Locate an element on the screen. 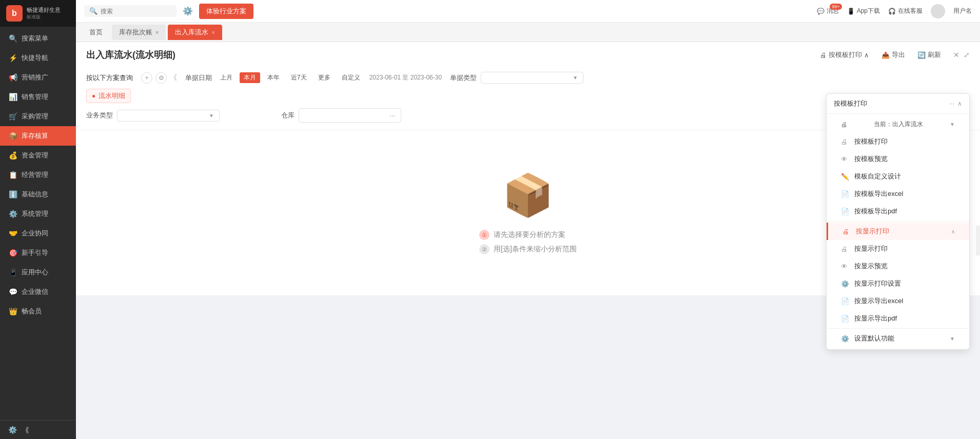 The image size is (980, 439). step-num-1: ① is located at coordinates (484, 235).